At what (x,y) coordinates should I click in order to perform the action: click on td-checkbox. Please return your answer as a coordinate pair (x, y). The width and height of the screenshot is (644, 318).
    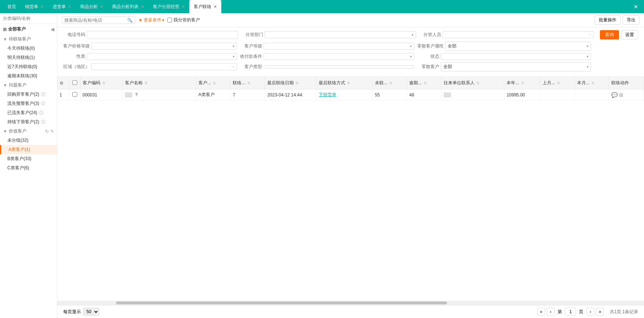
    Looking at the image, I should click on (75, 95).